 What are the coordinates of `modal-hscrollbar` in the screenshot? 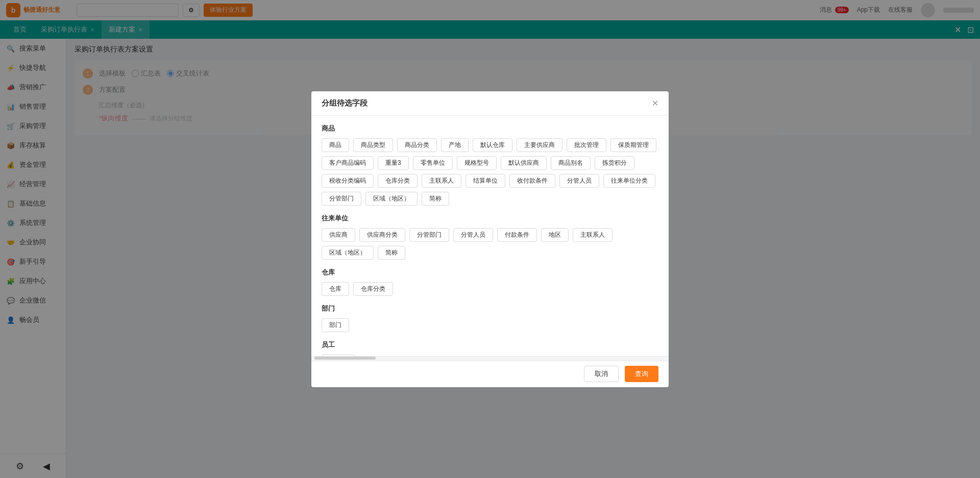 It's located at (490, 358).